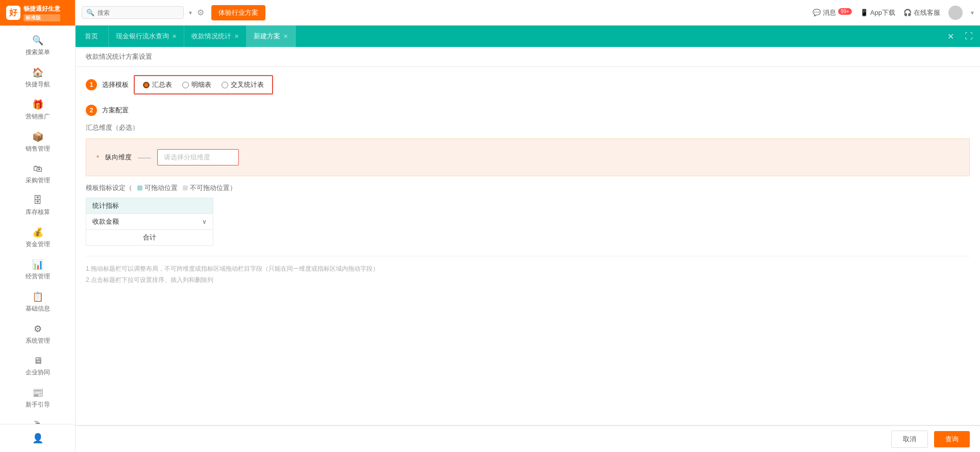 The width and height of the screenshot is (980, 452). Describe the element at coordinates (91, 36) in the screenshot. I see `tab-home-label: 首页` at that location.